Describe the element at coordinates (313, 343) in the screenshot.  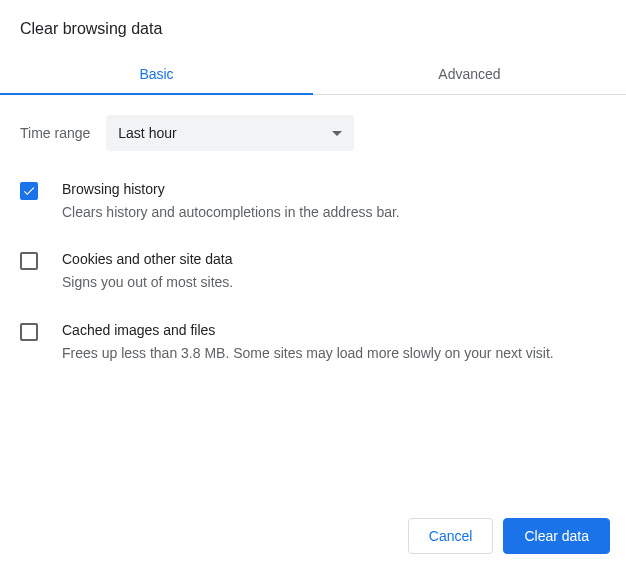
I see `option-cached: Cached images and files Frees up less th…` at that location.